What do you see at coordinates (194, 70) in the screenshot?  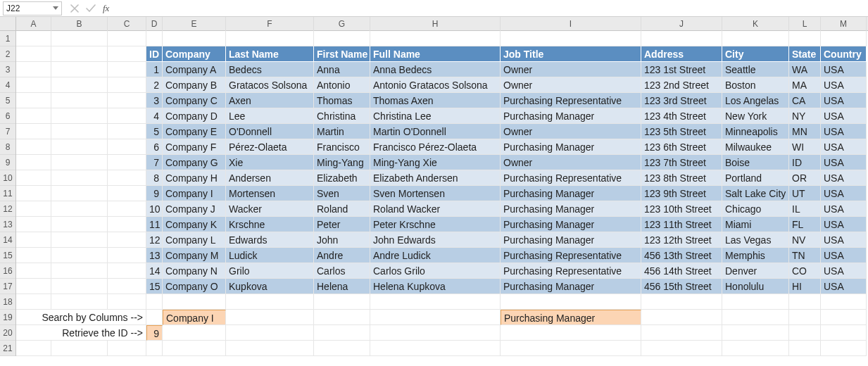 I see `table-cell: Company A` at bounding box center [194, 70].